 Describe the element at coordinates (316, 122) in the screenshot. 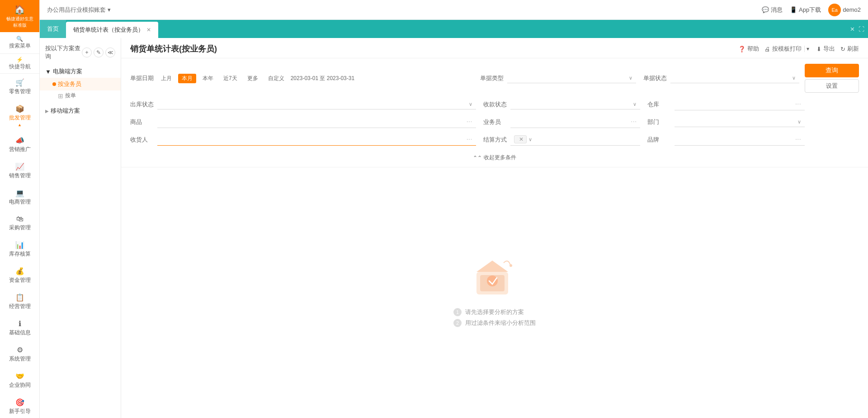

I see `goods-control: ···` at that location.